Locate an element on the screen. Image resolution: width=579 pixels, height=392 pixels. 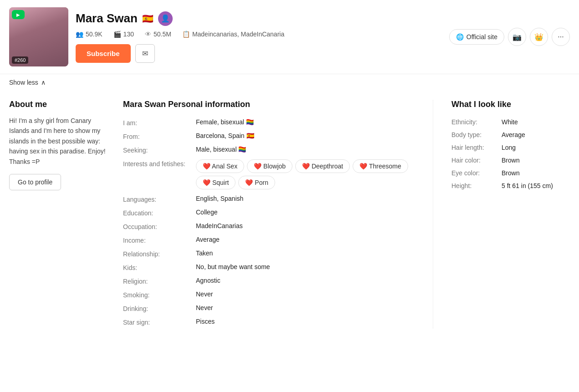
official-site-label: Official site is located at coordinates (482, 37).